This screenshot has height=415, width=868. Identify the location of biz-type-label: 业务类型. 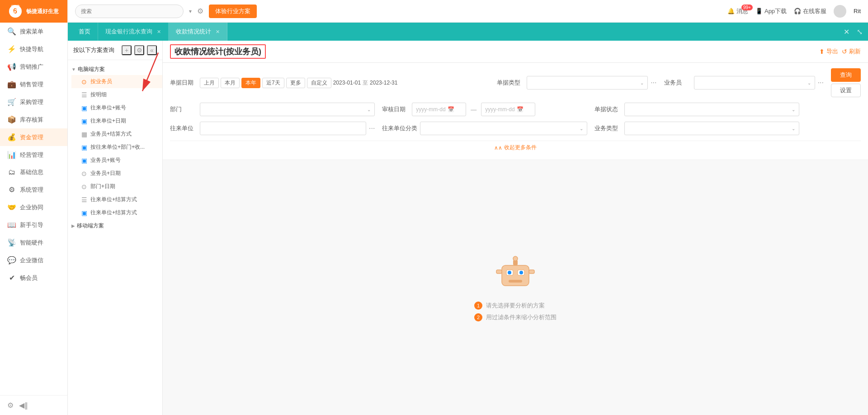
(608, 128).